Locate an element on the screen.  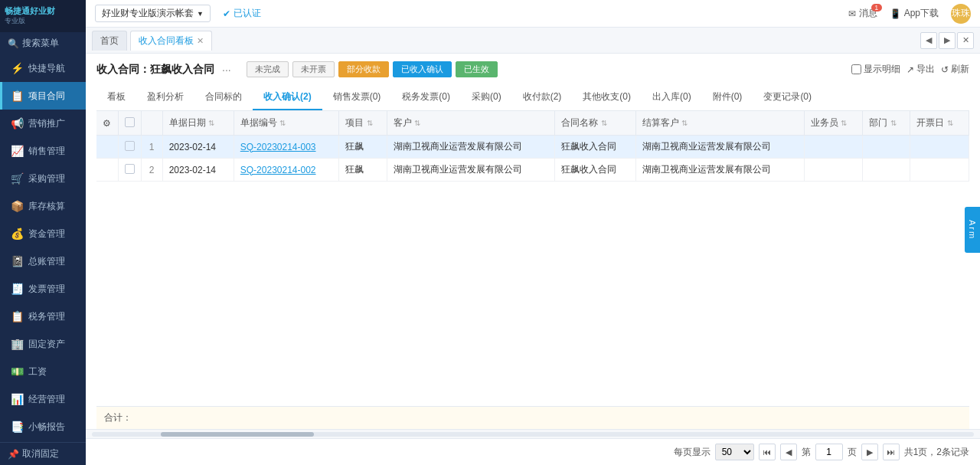
col-contract-name: 合同名称 ⇅ is located at coordinates (596, 123).